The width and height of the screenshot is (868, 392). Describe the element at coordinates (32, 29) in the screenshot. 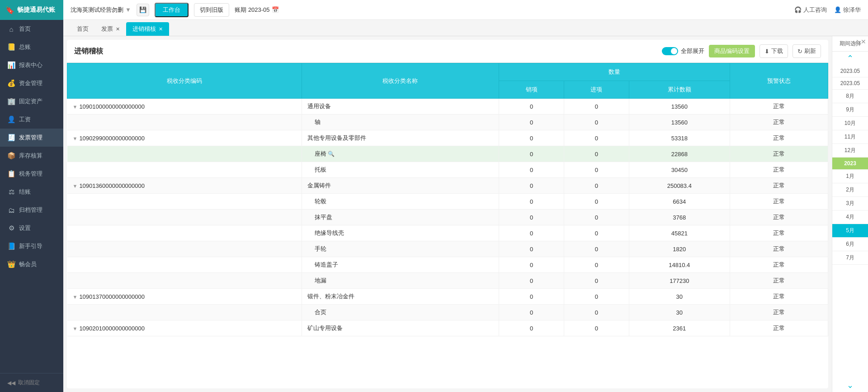

I see `sidebar-item-首页: ⌂首页` at that location.